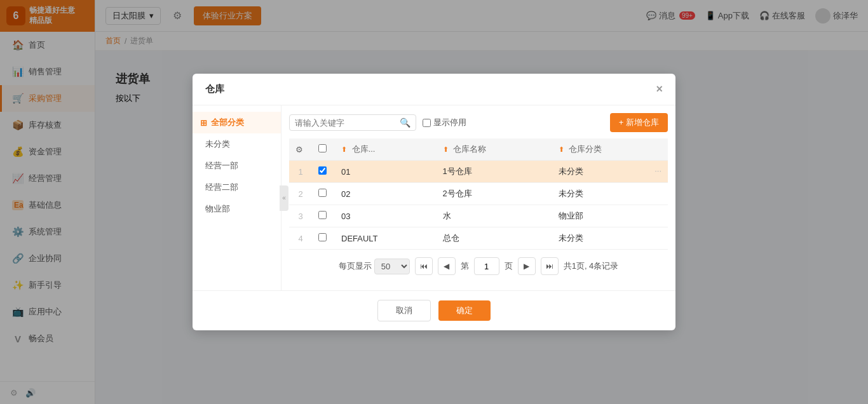 This screenshot has width=868, height=404. What do you see at coordinates (610, 216) in the screenshot?
I see `row-category: 物业部` at bounding box center [610, 216].